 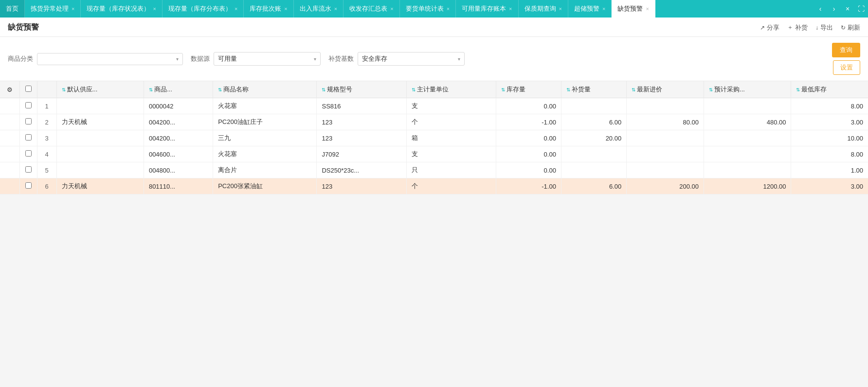 What do you see at coordinates (448, 9) in the screenshot?
I see `close-tab-requisition-icon: ×` at bounding box center [448, 9].